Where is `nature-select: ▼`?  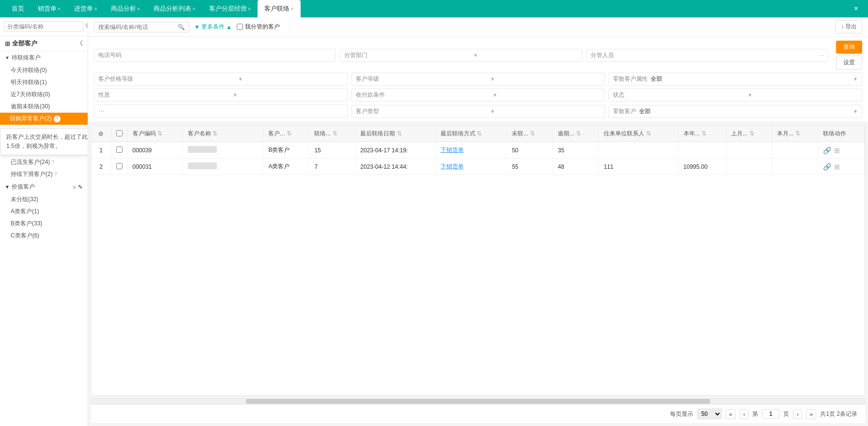 nature-select: ▼ is located at coordinates (233, 95).